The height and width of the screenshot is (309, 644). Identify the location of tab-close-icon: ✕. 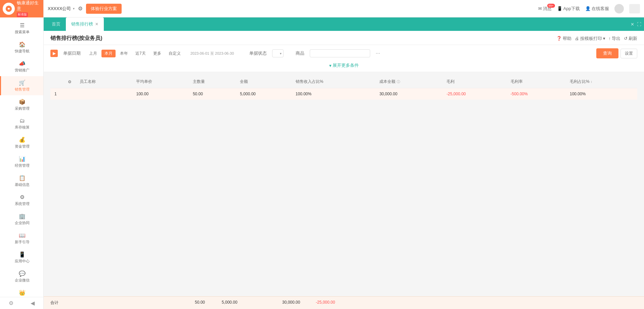
(97, 24).